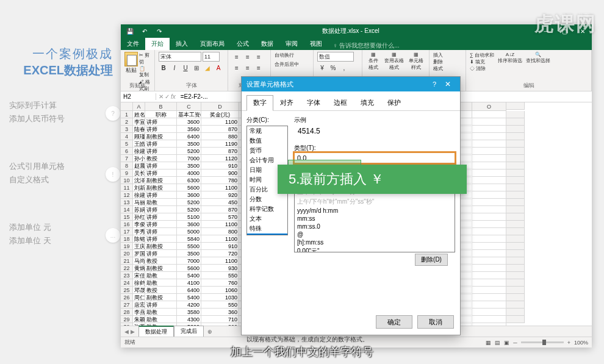 This screenshot has width=604, height=364. I want to click on cell: 21, so click(127, 261).